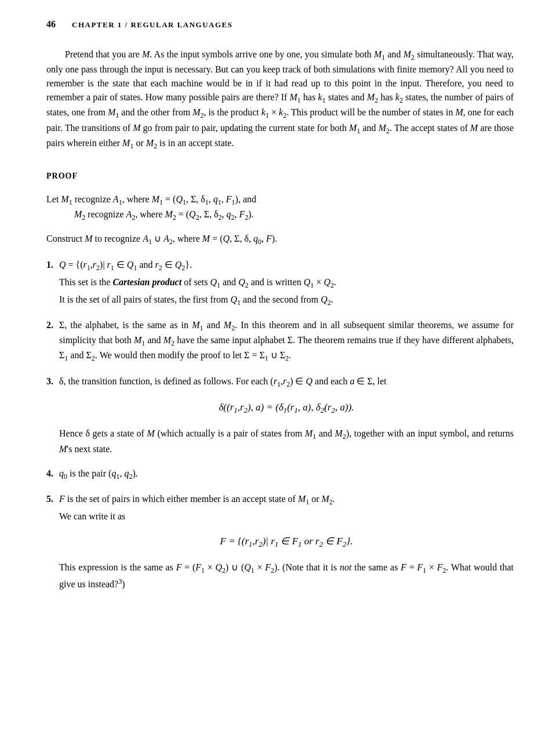 This screenshot has width=560, height=742. I want to click on list-num-4: 4., so click(53, 474).